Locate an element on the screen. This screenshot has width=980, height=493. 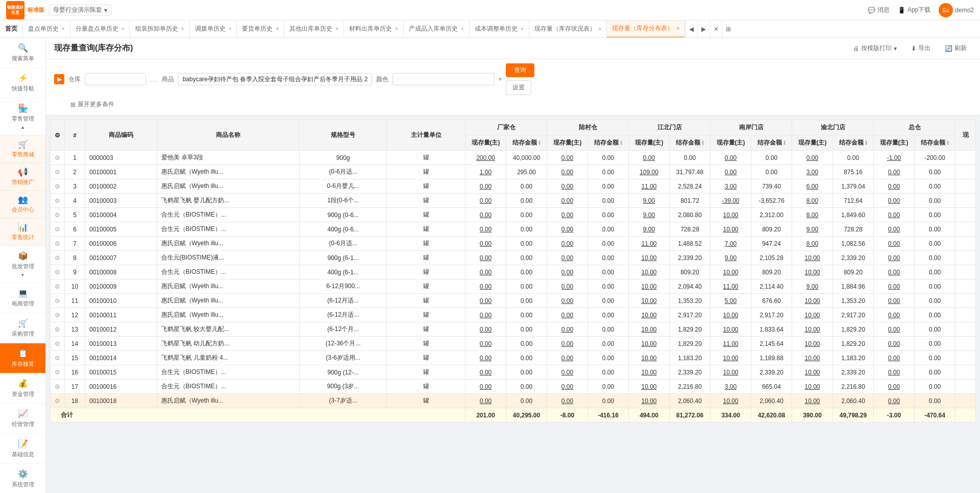
sidebar-item-ecom: 💻 电商管理 is located at coordinates (22, 298).